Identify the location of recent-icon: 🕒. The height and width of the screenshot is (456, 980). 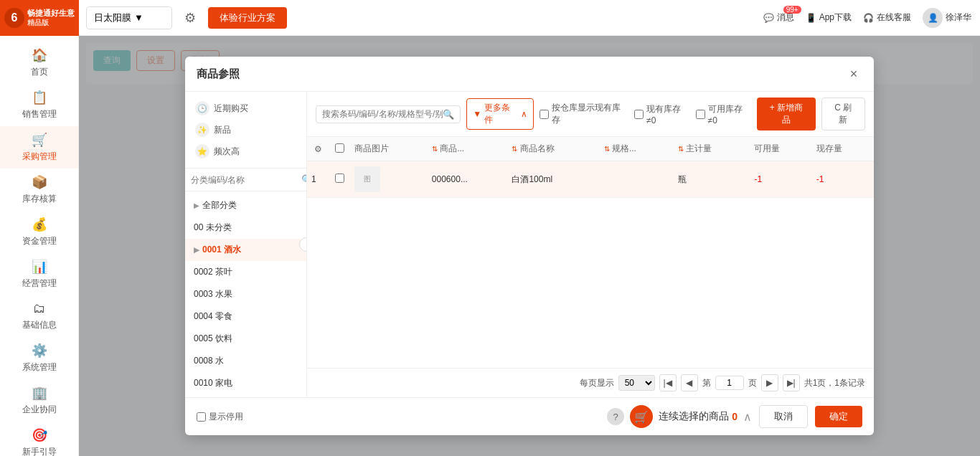
(202, 108).